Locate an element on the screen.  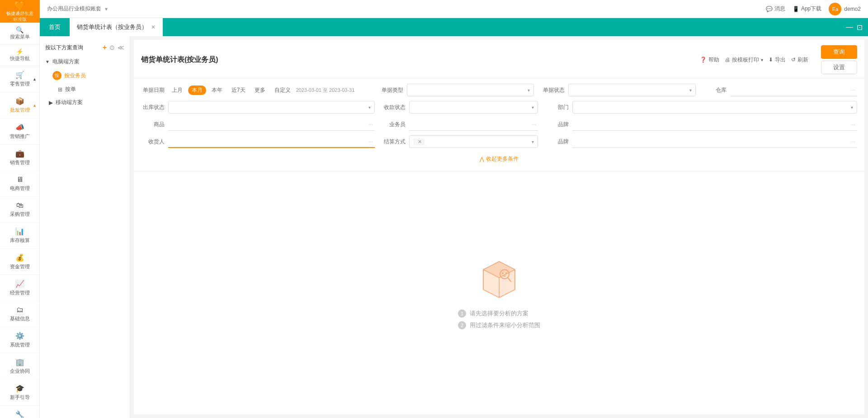
empty-hints: 1 请先选择要分析的方案 2 用过滤条件来缩小分析范围 is located at coordinates (499, 319).